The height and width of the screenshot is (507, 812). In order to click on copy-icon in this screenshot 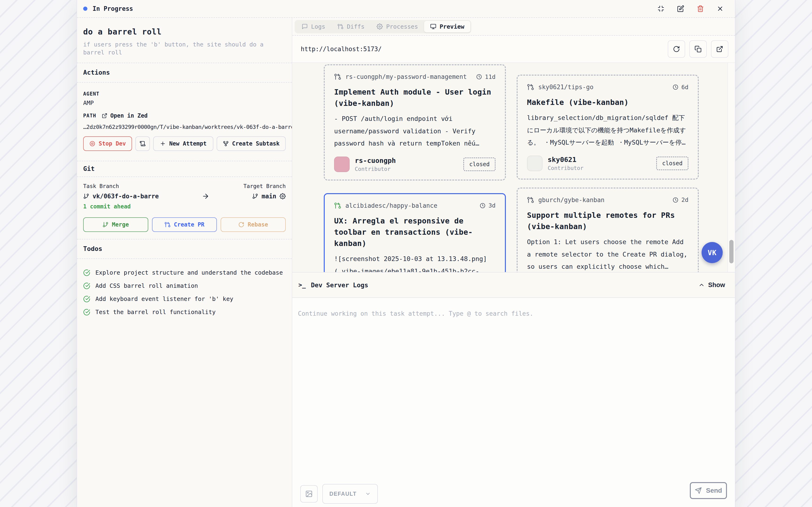, I will do `click(698, 49)`.